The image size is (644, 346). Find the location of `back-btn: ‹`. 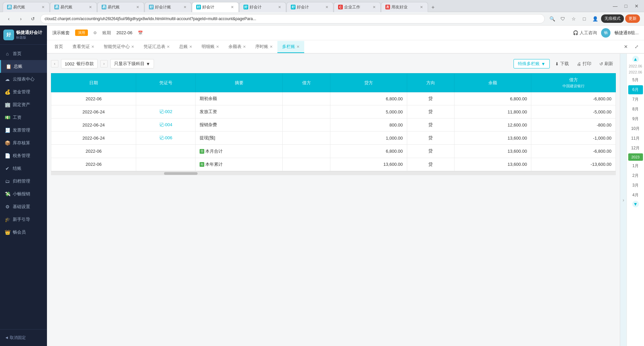

back-btn: ‹ is located at coordinates (9, 19).